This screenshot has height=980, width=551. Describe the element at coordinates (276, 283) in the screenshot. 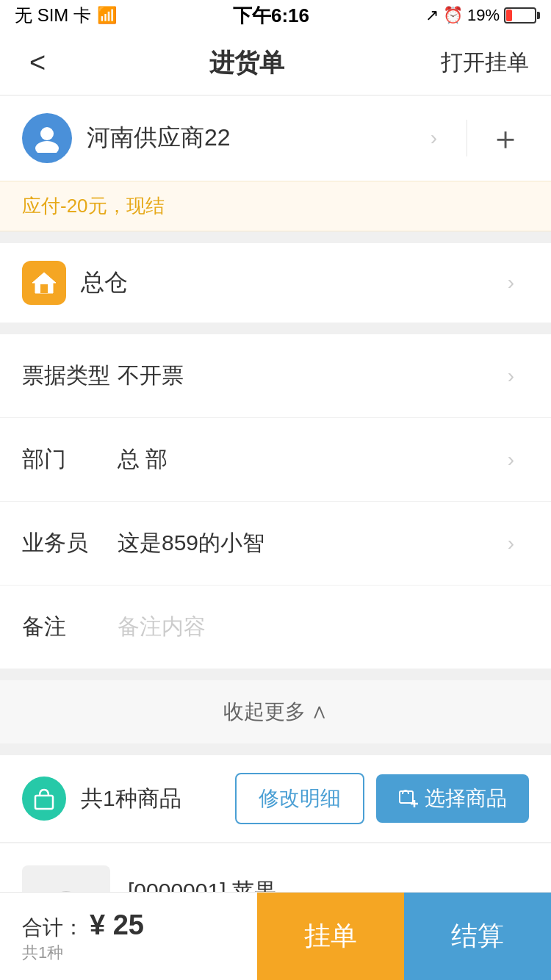

I see `warehouse-row: 总仓 ›` at that location.